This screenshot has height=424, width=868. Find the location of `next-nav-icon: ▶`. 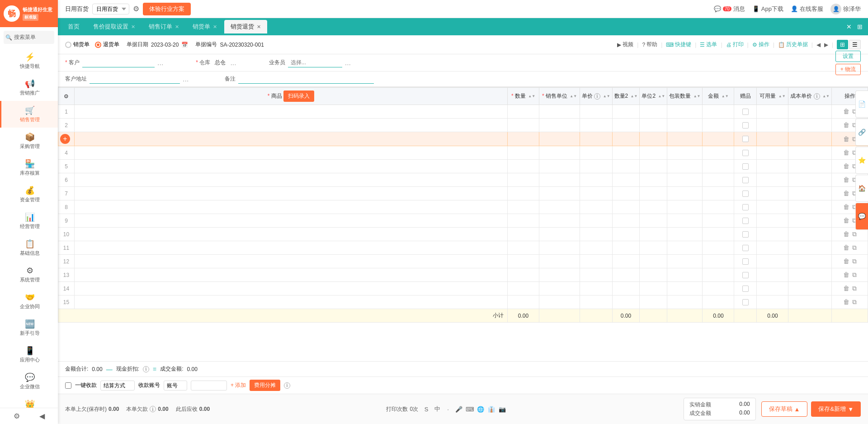

next-nav-icon: ▶ is located at coordinates (826, 45).